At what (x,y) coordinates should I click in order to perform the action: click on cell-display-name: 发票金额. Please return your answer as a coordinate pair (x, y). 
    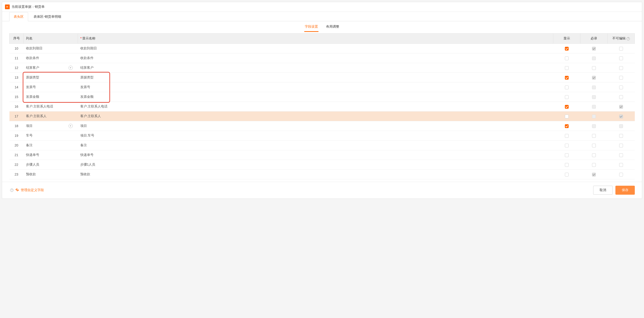
    Looking at the image, I should click on (316, 97).